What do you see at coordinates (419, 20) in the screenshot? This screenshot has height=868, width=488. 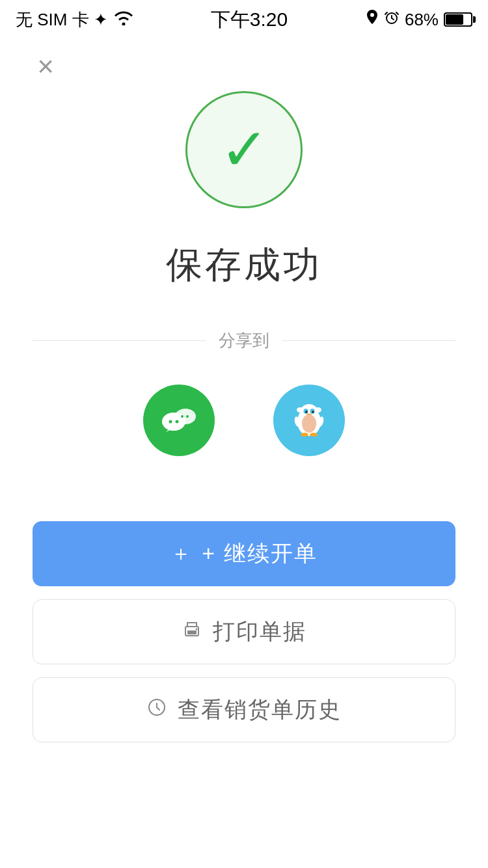 I see `status-right: 68%` at bounding box center [419, 20].